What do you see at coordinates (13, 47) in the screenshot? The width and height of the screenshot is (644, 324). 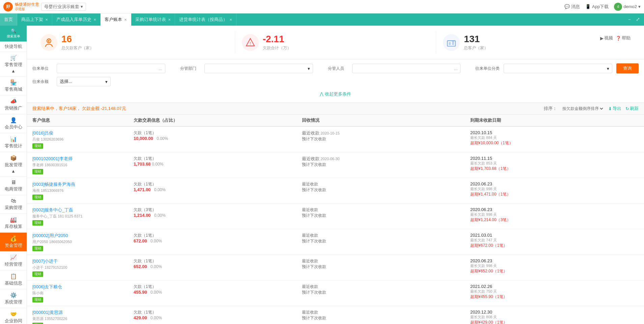 I see `sidebar-quick-nav: 快捷导航` at bounding box center [13, 47].